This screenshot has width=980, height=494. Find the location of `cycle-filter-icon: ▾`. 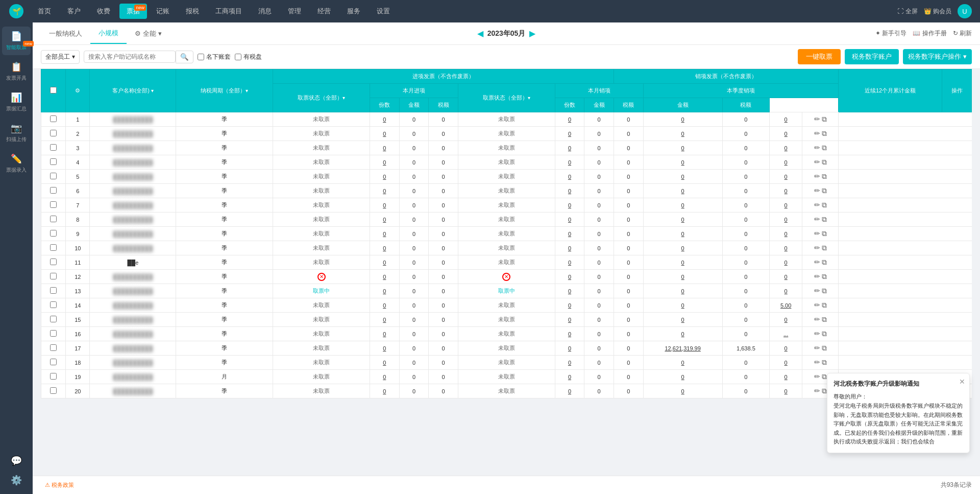

cycle-filter-icon: ▾ is located at coordinates (247, 91).